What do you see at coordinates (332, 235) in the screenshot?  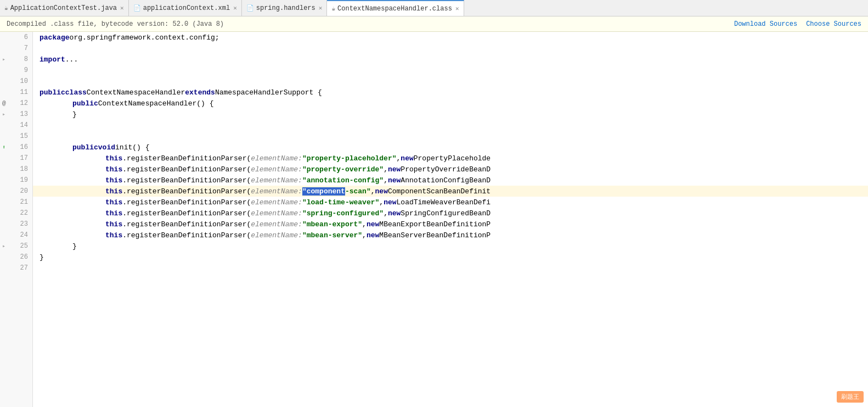 I see `token: "mbean-server"` at bounding box center [332, 235].